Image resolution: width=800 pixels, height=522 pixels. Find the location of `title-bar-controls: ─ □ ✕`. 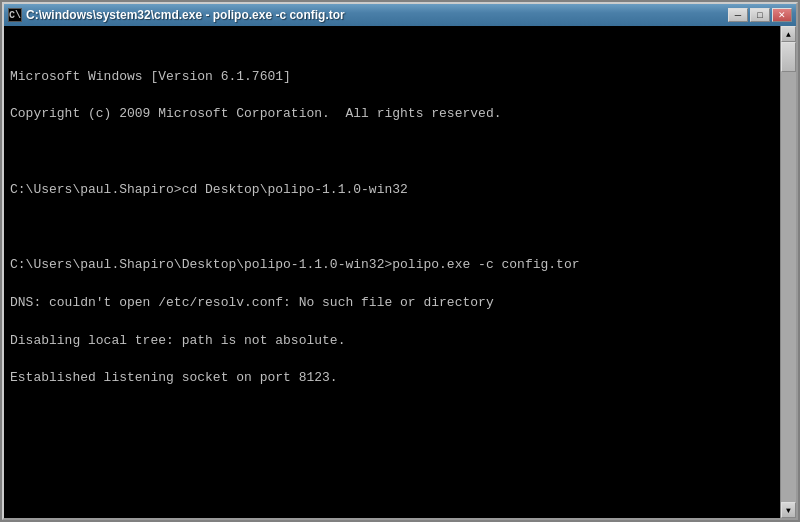

title-bar-controls: ─ □ ✕ is located at coordinates (760, 15).